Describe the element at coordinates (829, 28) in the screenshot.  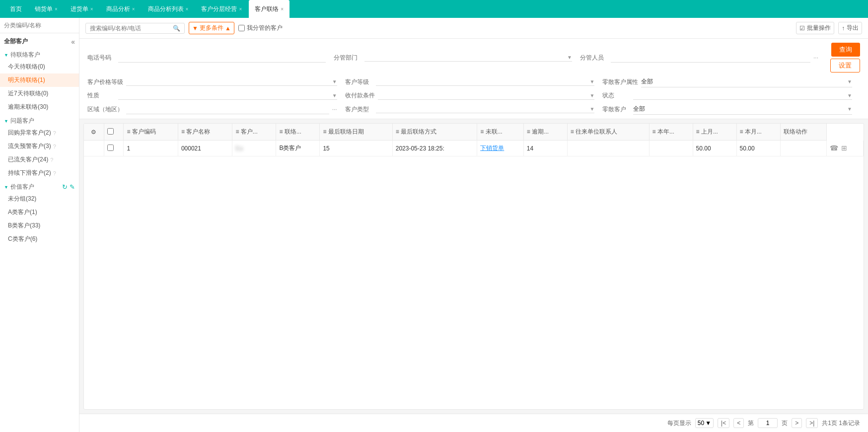
I see `search-bar-right: ☑ 批量操作 ↑ 导出` at that location.